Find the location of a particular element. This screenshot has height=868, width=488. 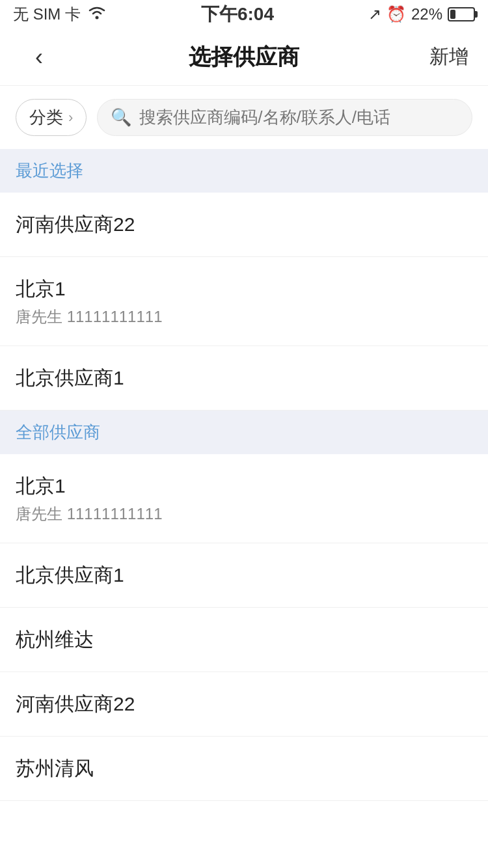

list-item: 苏州清风 is located at coordinates (244, 769).